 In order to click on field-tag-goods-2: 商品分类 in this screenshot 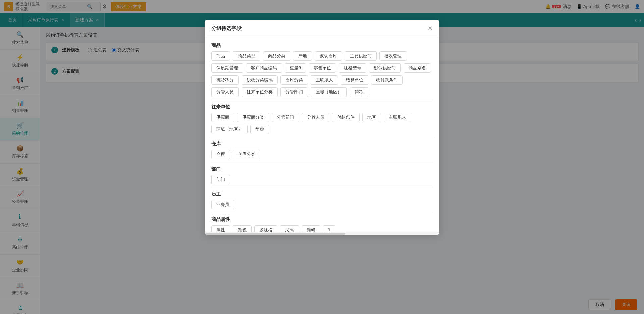, I will do `click(277, 56)`.